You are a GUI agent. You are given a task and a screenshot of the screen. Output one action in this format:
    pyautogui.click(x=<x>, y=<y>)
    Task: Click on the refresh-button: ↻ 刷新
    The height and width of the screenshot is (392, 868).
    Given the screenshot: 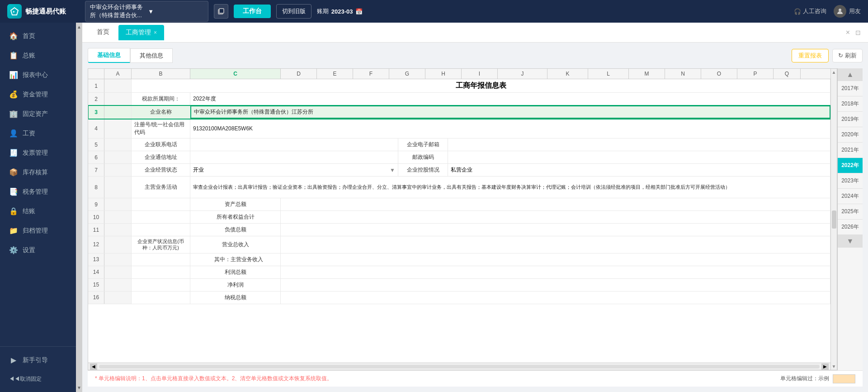 What is the action you would take?
    pyautogui.click(x=847, y=56)
    